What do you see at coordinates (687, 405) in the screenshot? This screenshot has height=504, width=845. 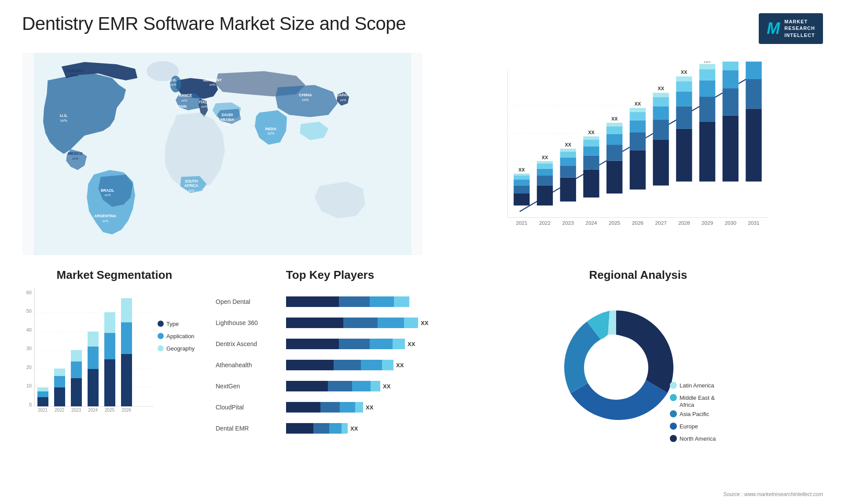 I see `svg-text: Africa` at bounding box center [687, 405].